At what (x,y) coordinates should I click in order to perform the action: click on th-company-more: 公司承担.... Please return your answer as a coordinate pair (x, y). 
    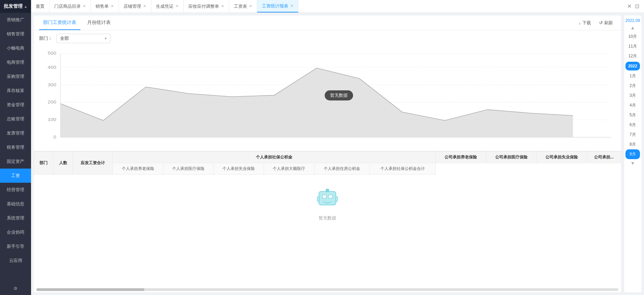
    Looking at the image, I should click on (604, 157).